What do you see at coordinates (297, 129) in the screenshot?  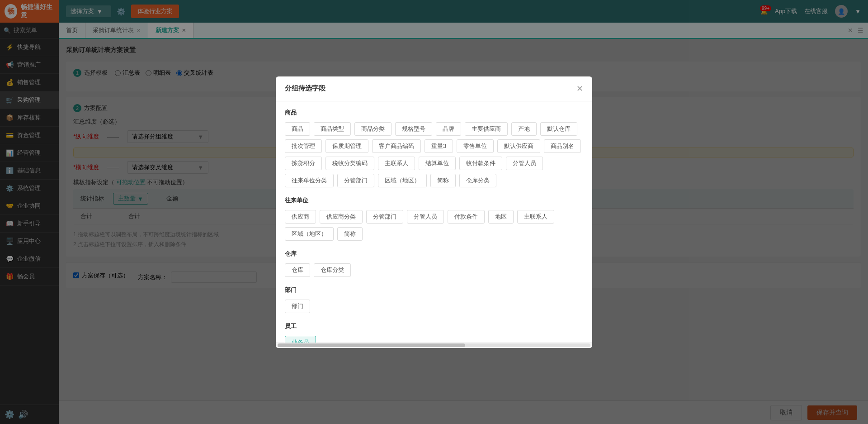 I see `field-tag-0-0: 商品` at bounding box center [297, 129].